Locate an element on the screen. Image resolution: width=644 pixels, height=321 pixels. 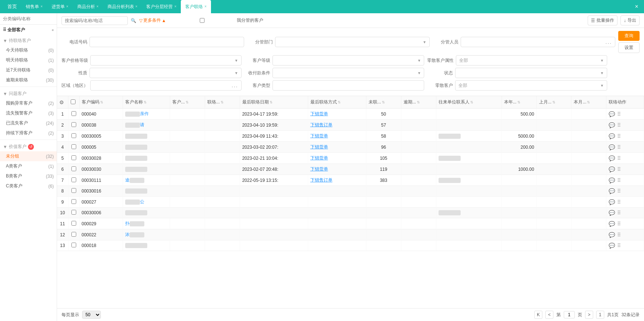
next-page-button: > is located at coordinates (589, 315).